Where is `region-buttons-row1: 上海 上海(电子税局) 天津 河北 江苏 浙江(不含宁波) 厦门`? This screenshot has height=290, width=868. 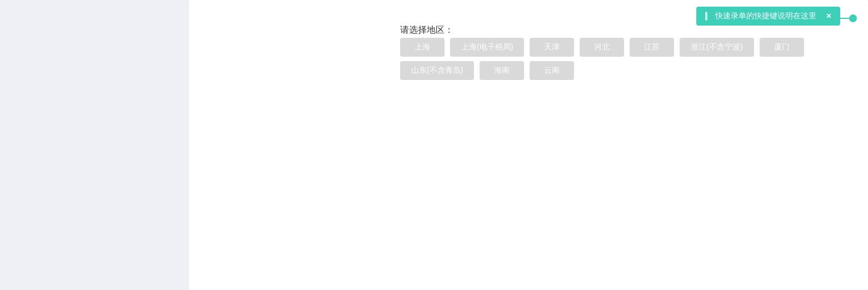 region-buttons-row1: 上海 上海(电子税局) 天津 河北 江苏 浙江(不含宁波) 厦门 is located at coordinates (602, 47).